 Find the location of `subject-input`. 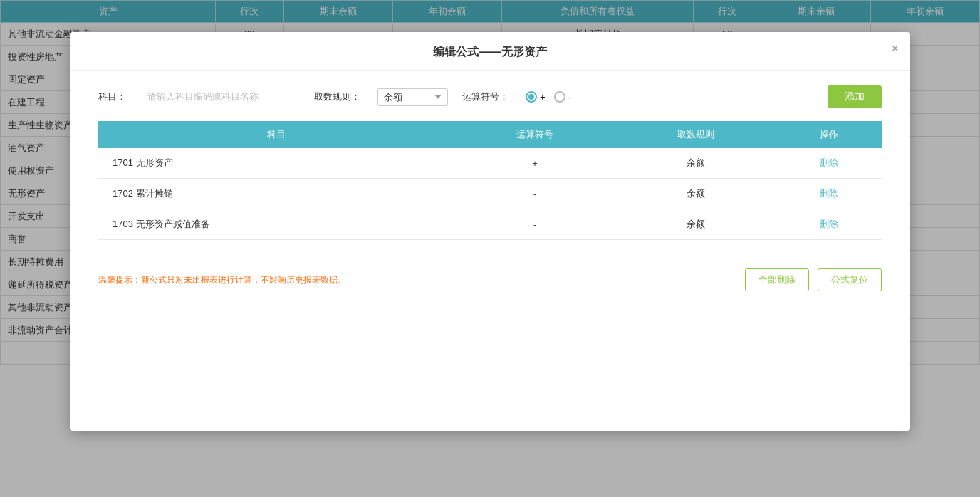

subject-input is located at coordinates (221, 97).